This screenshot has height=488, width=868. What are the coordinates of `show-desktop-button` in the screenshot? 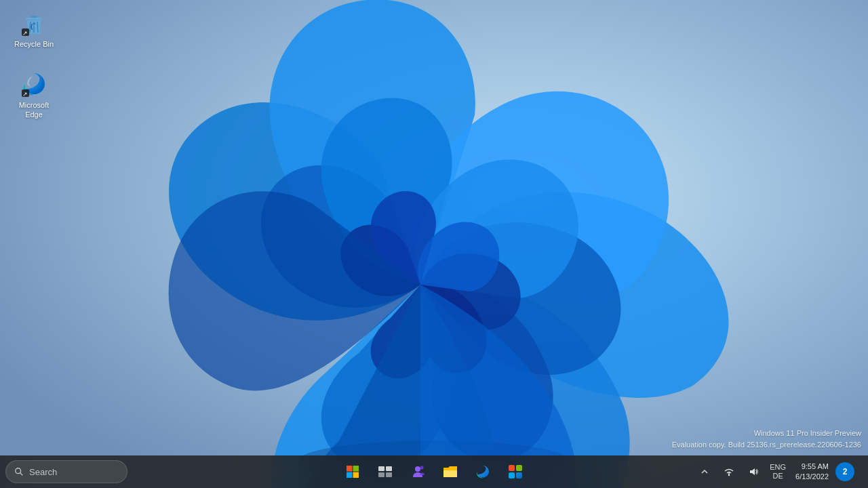 It's located at (860, 472).